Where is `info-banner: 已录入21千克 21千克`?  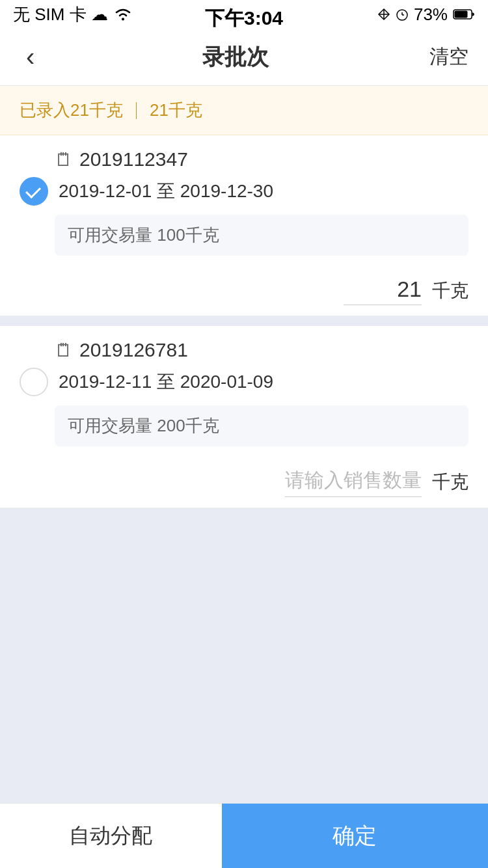 info-banner: 已录入21千克 21千克 is located at coordinates (244, 111).